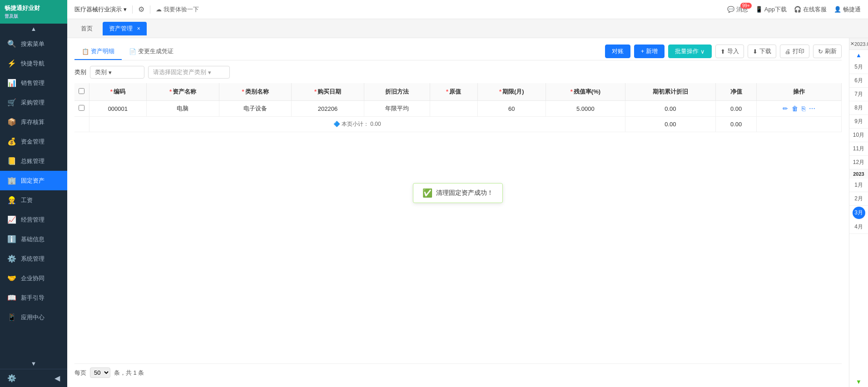 The image size is (868, 387). I want to click on company-name: 医疗器械行业演示, so click(98, 10).